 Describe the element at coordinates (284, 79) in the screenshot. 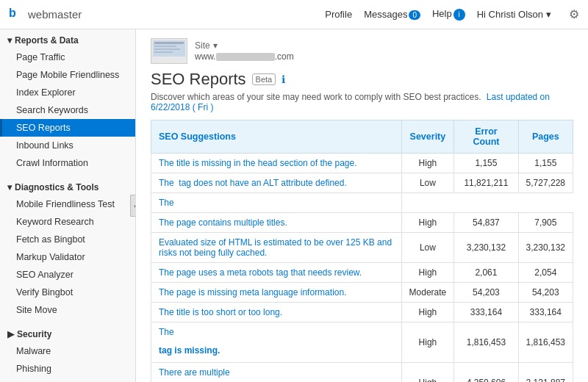

I see `info-icon: ℹ` at that location.